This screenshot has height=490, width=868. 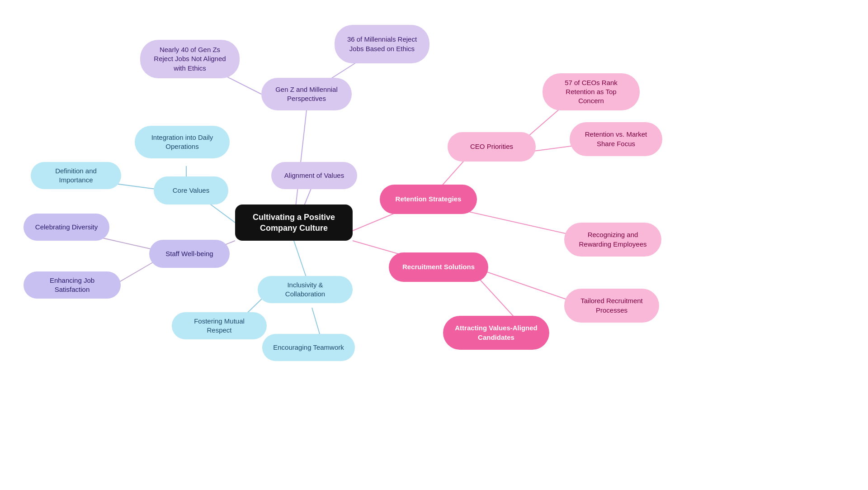 I want to click on recognizing-label: Recognizing and Rewarding Employees, so click(x=613, y=240).